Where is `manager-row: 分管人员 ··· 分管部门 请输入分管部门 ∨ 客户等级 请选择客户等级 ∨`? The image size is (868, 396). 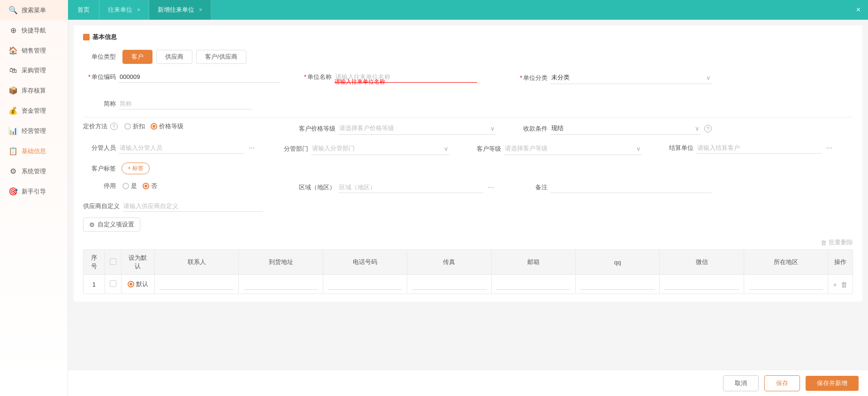
manager-row: 分管人员 ··· 分管部门 请输入分管部门 ∨ 客户等级 请选择客户等级 ∨ is located at coordinates (468, 148).